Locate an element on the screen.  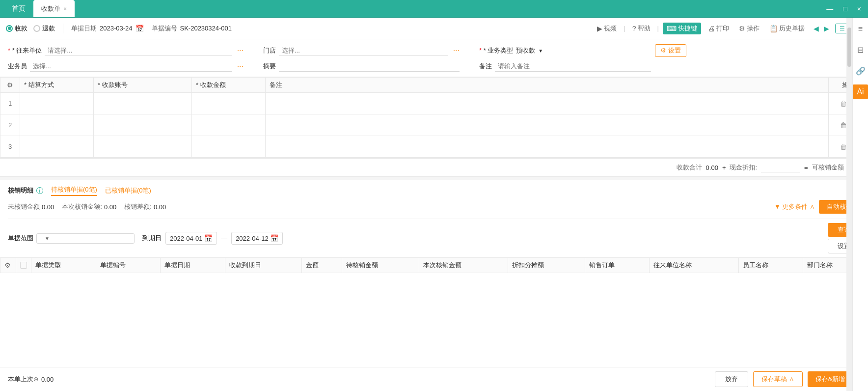
store-more-icon: ··· is located at coordinates (457, 51).